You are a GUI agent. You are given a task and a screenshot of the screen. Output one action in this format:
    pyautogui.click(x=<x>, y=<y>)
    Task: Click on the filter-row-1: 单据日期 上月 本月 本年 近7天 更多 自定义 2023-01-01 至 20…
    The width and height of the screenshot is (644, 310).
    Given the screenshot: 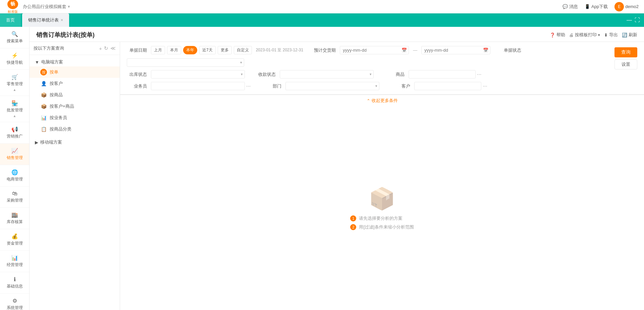 What is the action you would take?
    pyautogui.click(x=368, y=56)
    